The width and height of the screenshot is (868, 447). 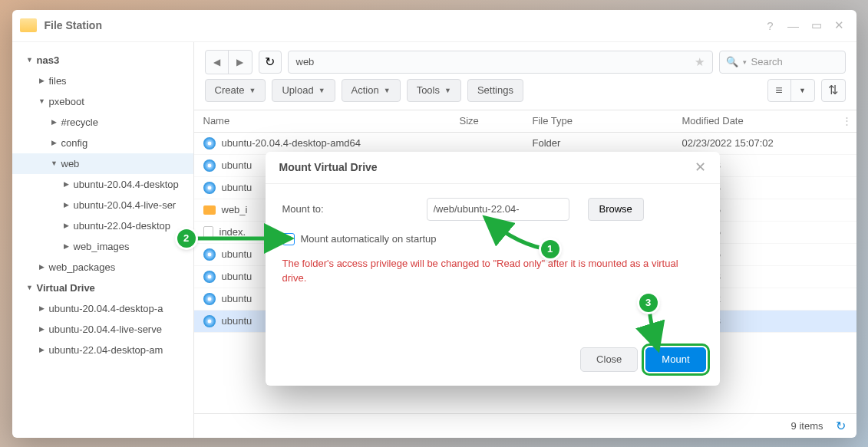 What do you see at coordinates (103, 330) in the screenshot?
I see `sidebar-item: ▶ubuntu-20.04.4-live-serve` at bounding box center [103, 330].